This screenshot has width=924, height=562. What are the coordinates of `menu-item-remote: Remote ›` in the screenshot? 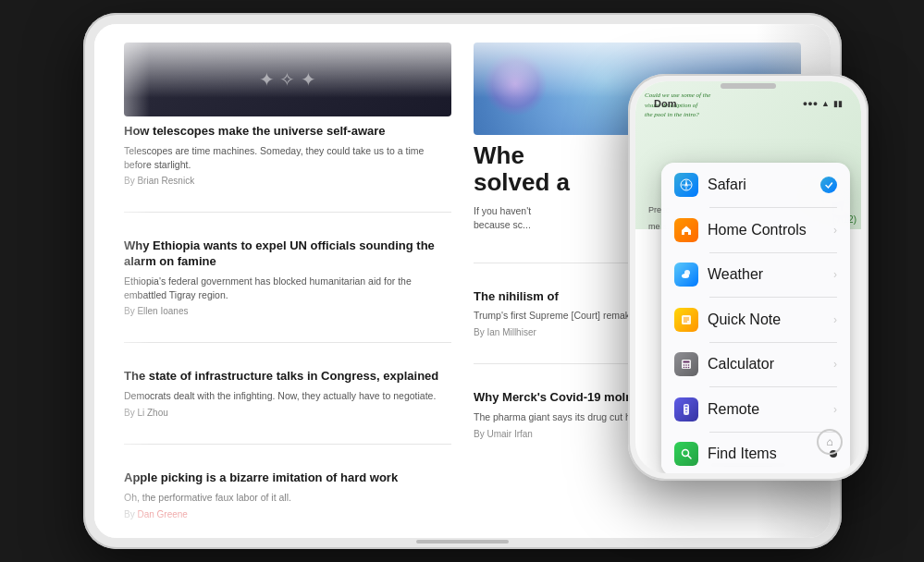 It's located at (756, 409).